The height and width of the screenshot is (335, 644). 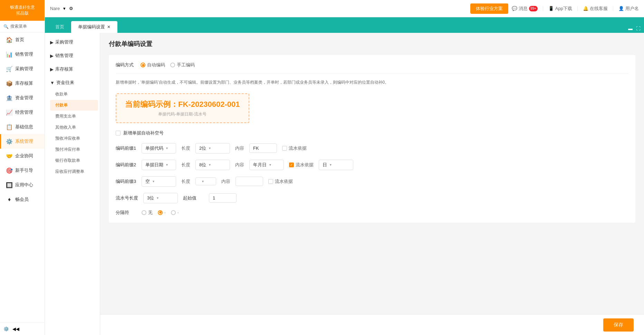 What do you see at coordinates (294, 148) in the screenshot?
I see `prefix1-serial-checkbox-group: 流水依据` at bounding box center [294, 148].